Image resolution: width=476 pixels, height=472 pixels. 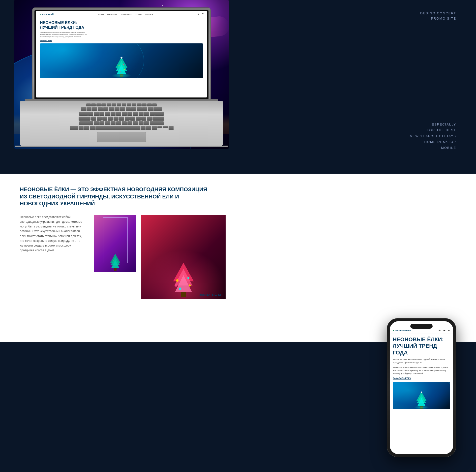 What do you see at coordinates (149, 119) in the screenshot?
I see `key-quote` at bounding box center [149, 119].